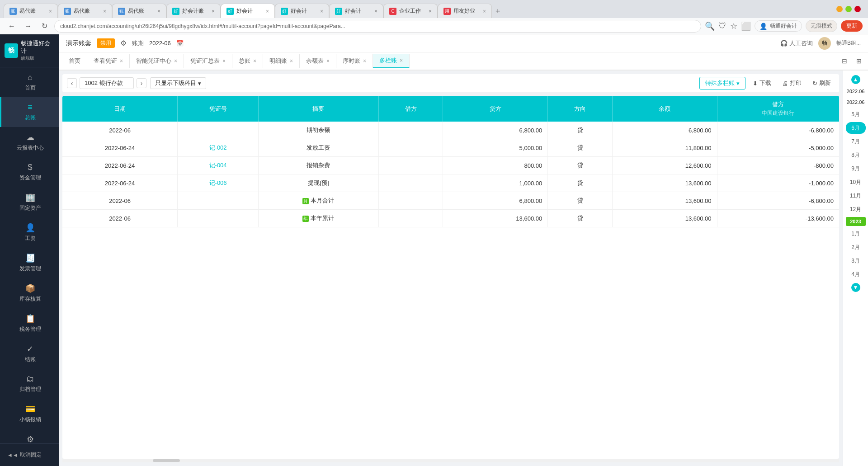  I want to click on voucher-link: 记-006, so click(218, 183).